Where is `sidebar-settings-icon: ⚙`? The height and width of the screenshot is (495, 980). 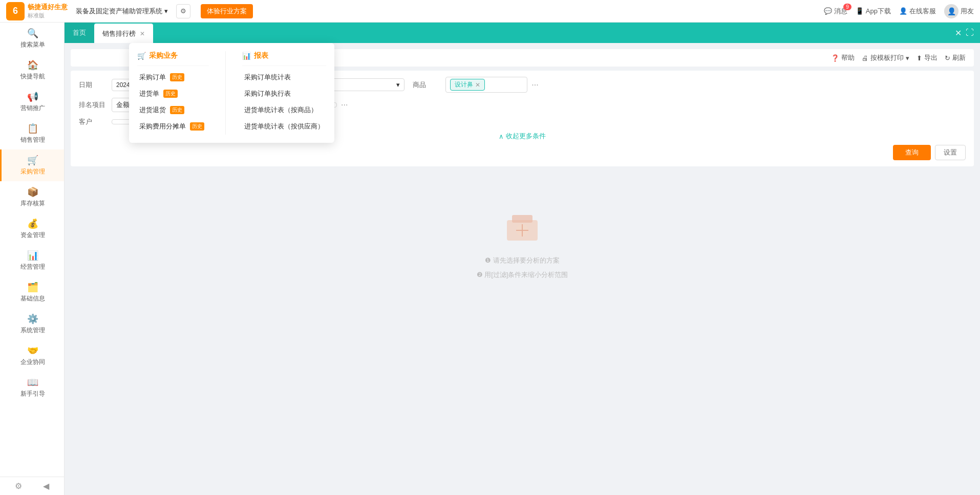
sidebar-settings-icon: ⚙ is located at coordinates (18, 486).